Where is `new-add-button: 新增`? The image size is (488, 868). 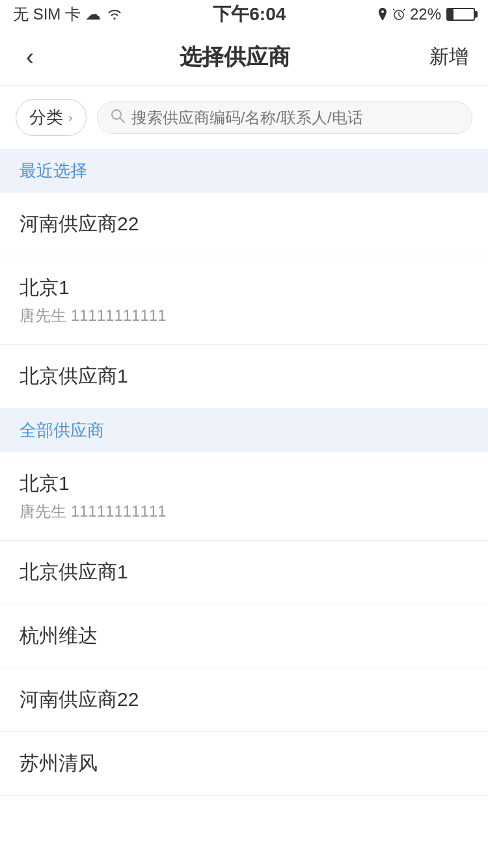
new-add-button: 新增 is located at coordinates (449, 57).